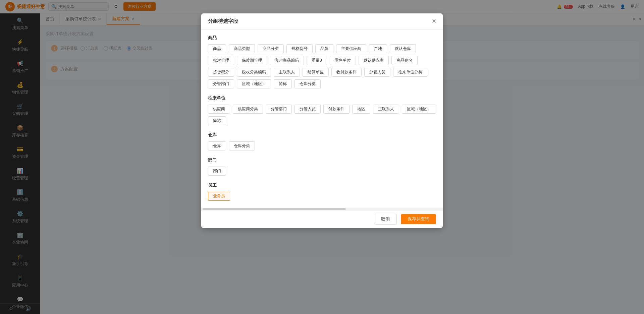 This screenshot has width=644, height=314. Describe the element at coordinates (223, 21) in the screenshot. I see `modal-title: 分组待选字段` at that location.